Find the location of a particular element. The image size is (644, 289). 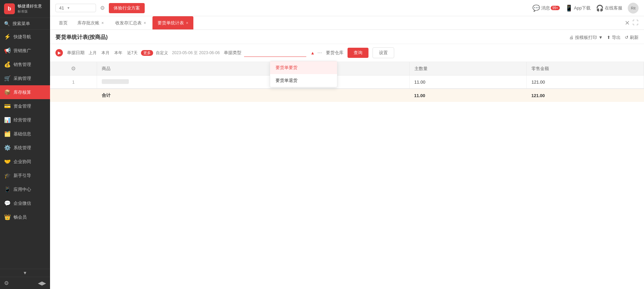

table-header-row: ⚙ 商品 主计量单位 主数量 零售金额 is located at coordinates (347, 69).